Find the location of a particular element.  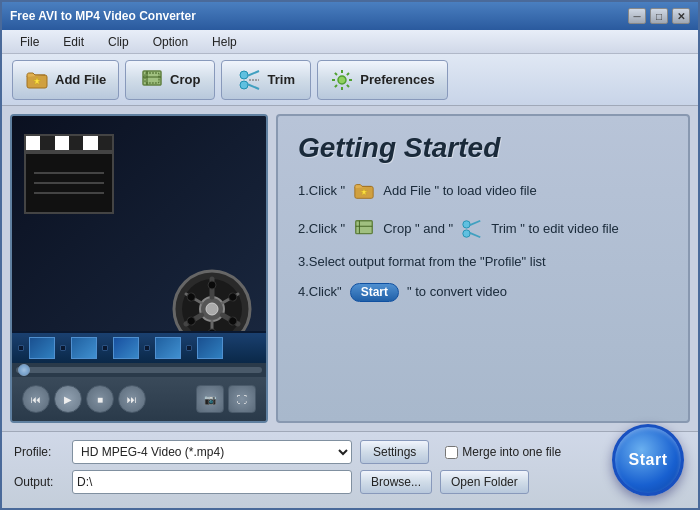

menu-clip: Clip is located at coordinates (118, 42).